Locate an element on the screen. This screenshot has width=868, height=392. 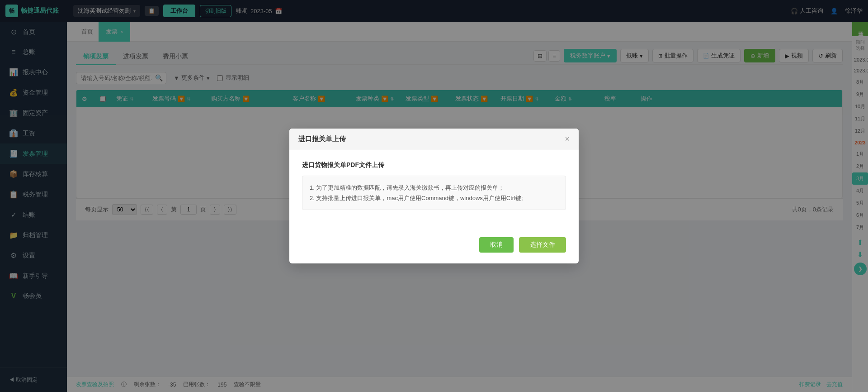
import-customs-modal: 进口报关单上传 × 进口货物报关单PDF文件上传 1. 为了更加精准的数据匹配，… is located at coordinates (434, 196).